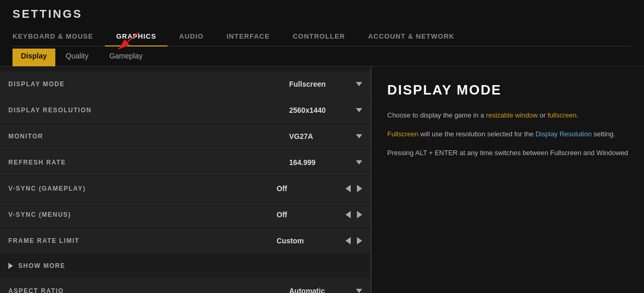 The image size is (644, 293). What do you see at coordinates (191, 37) in the screenshot?
I see `nav-audio: AUDIO` at bounding box center [191, 37].